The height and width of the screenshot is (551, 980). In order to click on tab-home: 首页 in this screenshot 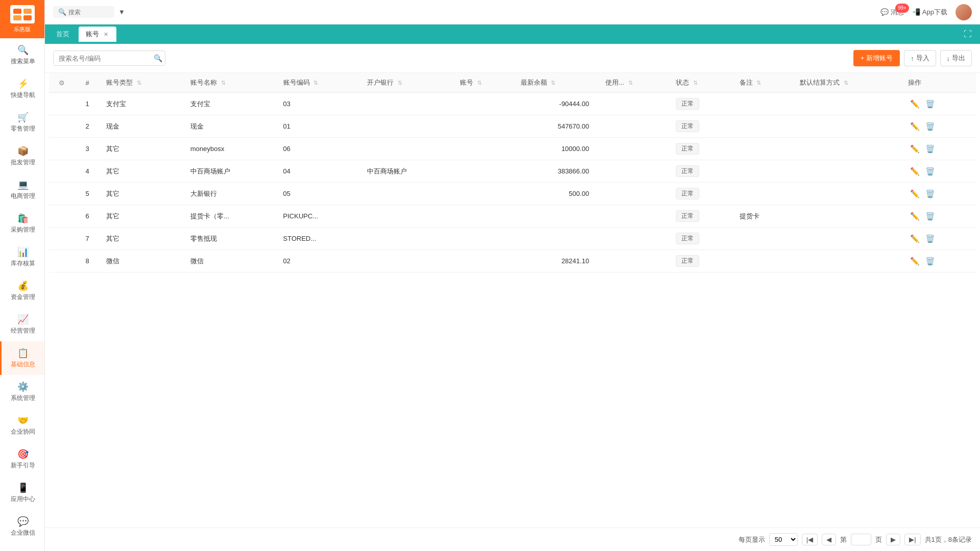, I will do `click(63, 34)`.